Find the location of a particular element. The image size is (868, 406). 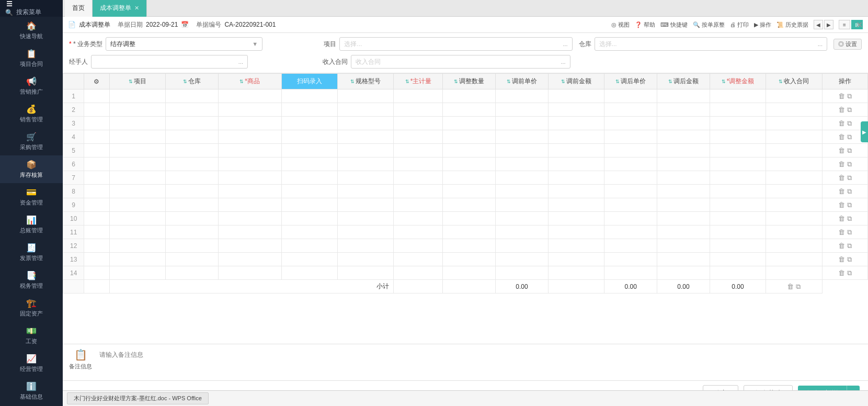

col-before-amount: ⇅调前金额 is located at coordinates (576, 82).